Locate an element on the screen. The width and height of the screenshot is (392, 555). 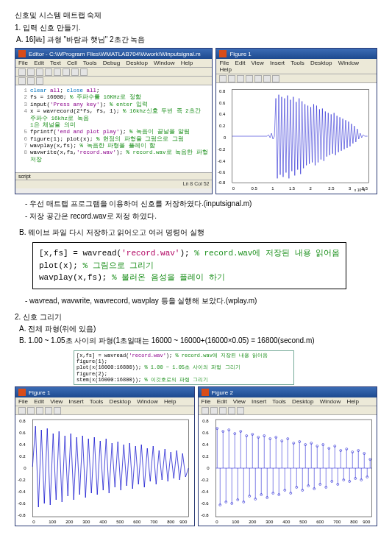
fig1b-axes: 0.80.60.4 0.20-0.2 -0.4-0.6-0.8 0100200 … is located at coordinates (104, 470).